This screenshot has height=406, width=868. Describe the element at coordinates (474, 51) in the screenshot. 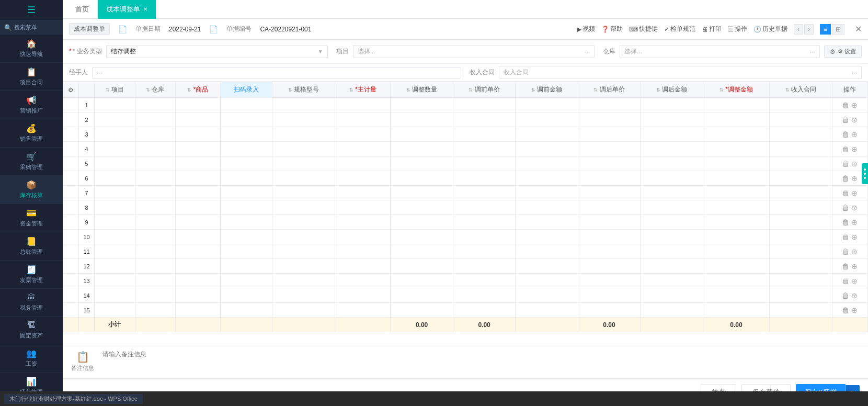

I see `project-select: 选择... ···` at that location.